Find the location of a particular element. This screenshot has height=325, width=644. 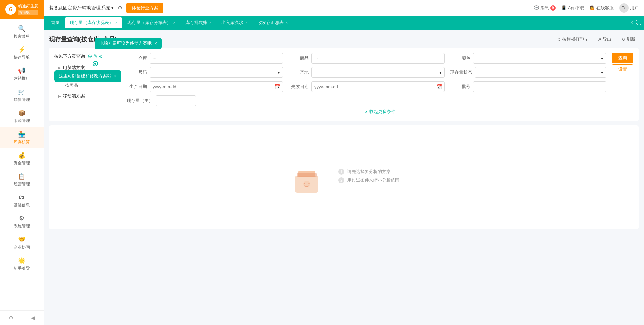

tab-close-stock-batch: × is located at coordinates (210, 23).